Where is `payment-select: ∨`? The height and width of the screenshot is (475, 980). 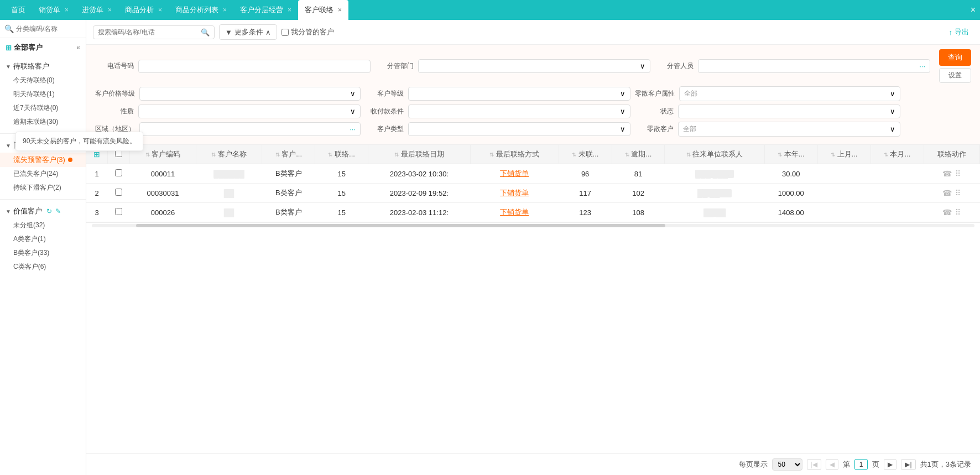
payment-select: ∨ is located at coordinates (519, 112).